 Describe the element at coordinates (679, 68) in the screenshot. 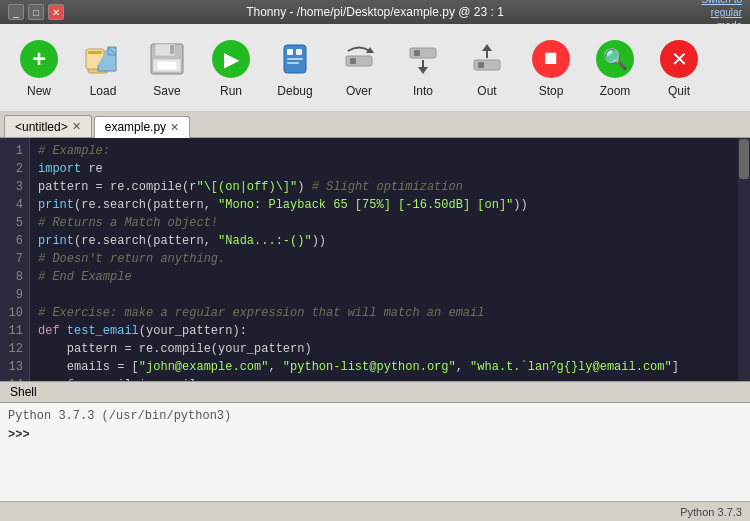

I see `quit-button: ✕ Quit` at that location.